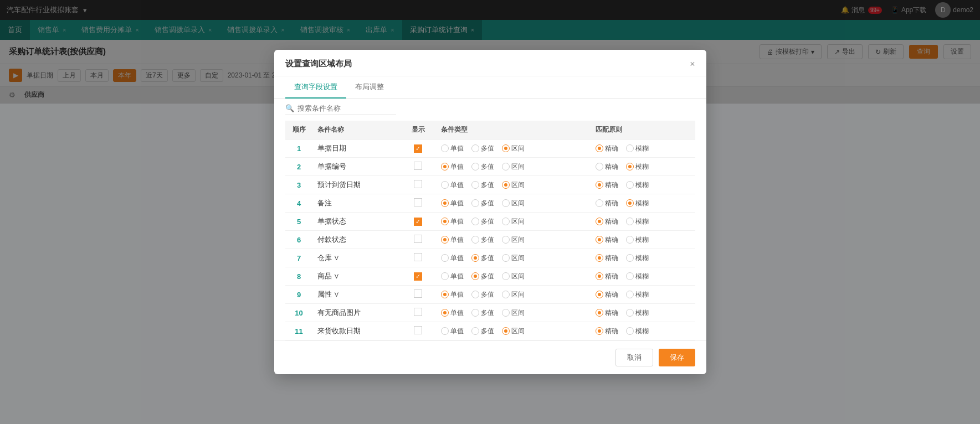 The height and width of the screenshot is (424, 980). Describe the element at coordinates (319, 64) in the screenshot. I see `dialog-title: 设置查询区域布局` at that location.